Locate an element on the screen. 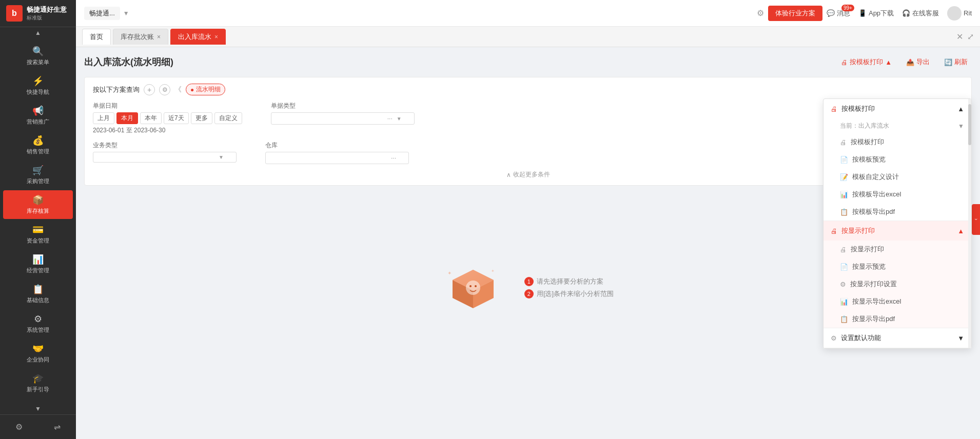 Image resolution: width=980 pixels, height=439 pixels. date-btn-last-7-days: 近7天 is located at coordinates (177, 118).